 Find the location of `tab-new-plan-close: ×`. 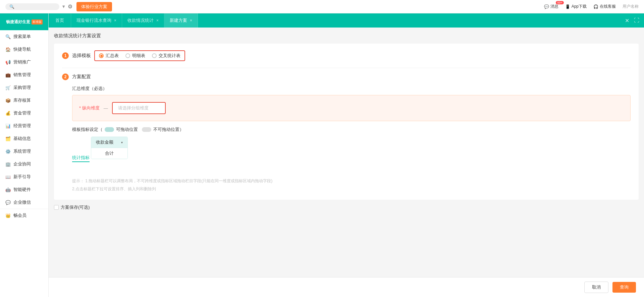

tab-new-plan-close: × is located at coordinates (191, 20).